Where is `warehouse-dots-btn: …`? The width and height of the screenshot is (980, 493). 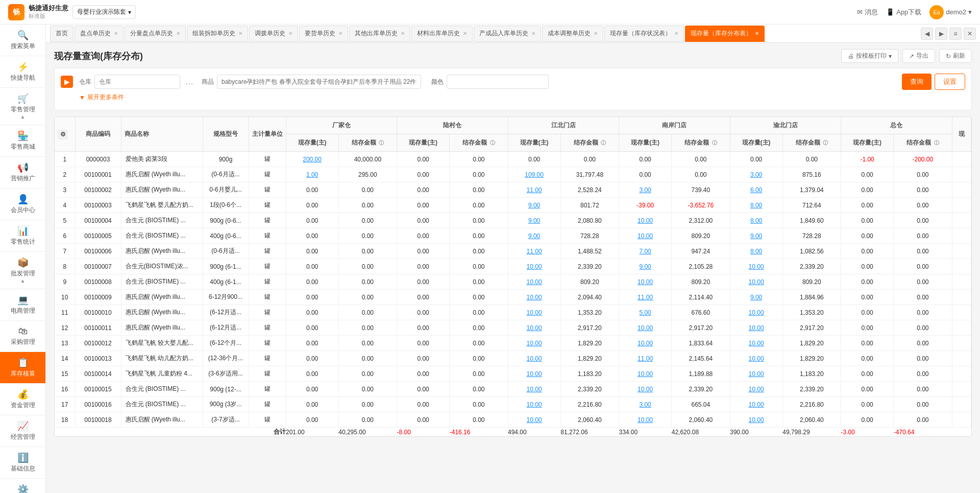
warehouse-dots-btn: … is located at coordinates (189, 82).